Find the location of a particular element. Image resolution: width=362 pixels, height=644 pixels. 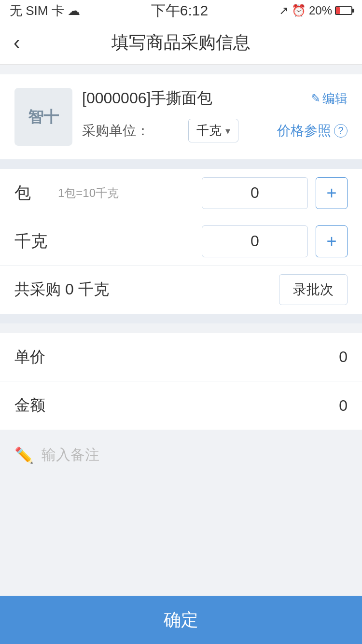

amount-row: 金额 0 is located at coordinates (181, 406).